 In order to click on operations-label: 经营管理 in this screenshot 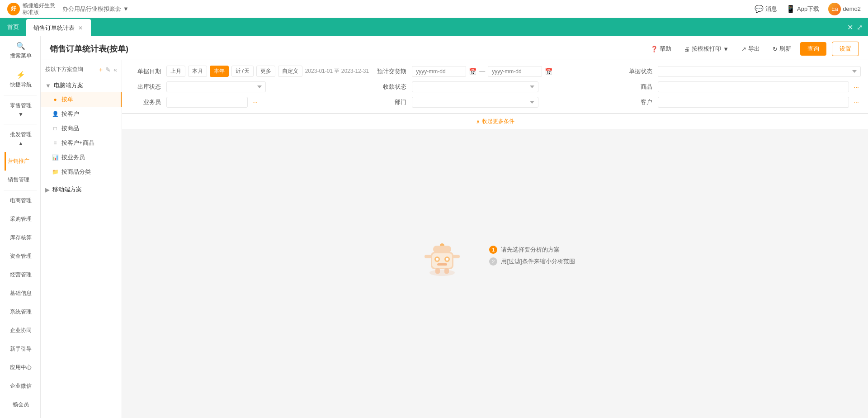, I will do `click(21, 275)`.